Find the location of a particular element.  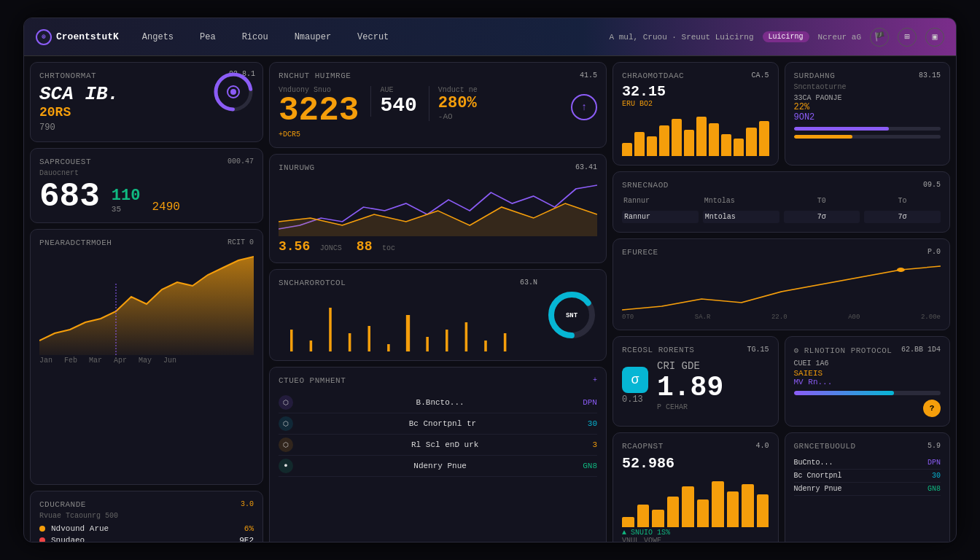

chraomotdaac-sub: ERU BO2 is located at coordinates (696, 104).